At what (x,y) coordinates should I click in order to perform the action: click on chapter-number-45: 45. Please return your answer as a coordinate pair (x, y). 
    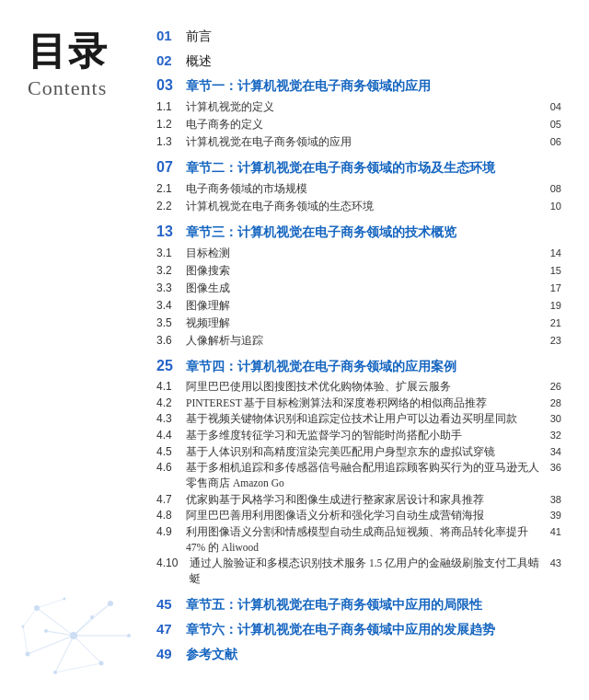
    Looking at the image, I should click on (171, 603).